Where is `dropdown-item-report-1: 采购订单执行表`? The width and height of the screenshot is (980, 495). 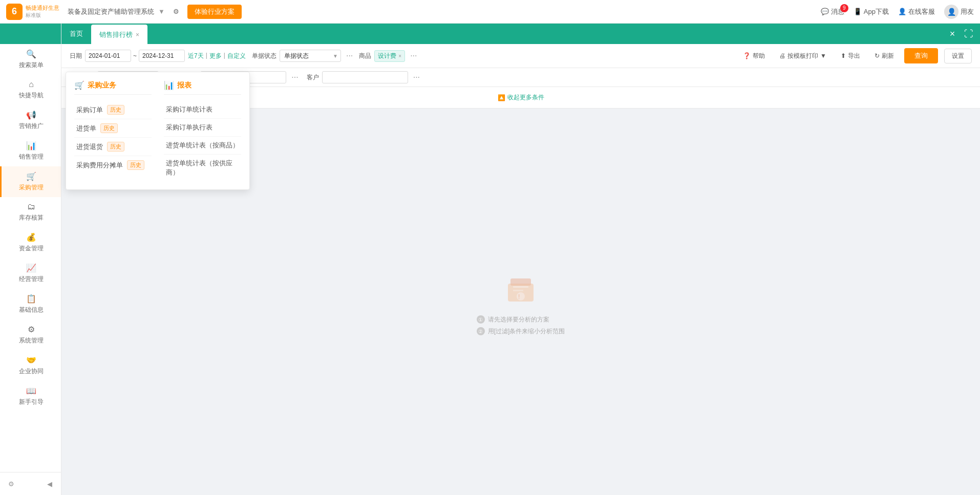
dropdown-item-report-1: 采购订单执行表 is located at coordinates (203, 128).